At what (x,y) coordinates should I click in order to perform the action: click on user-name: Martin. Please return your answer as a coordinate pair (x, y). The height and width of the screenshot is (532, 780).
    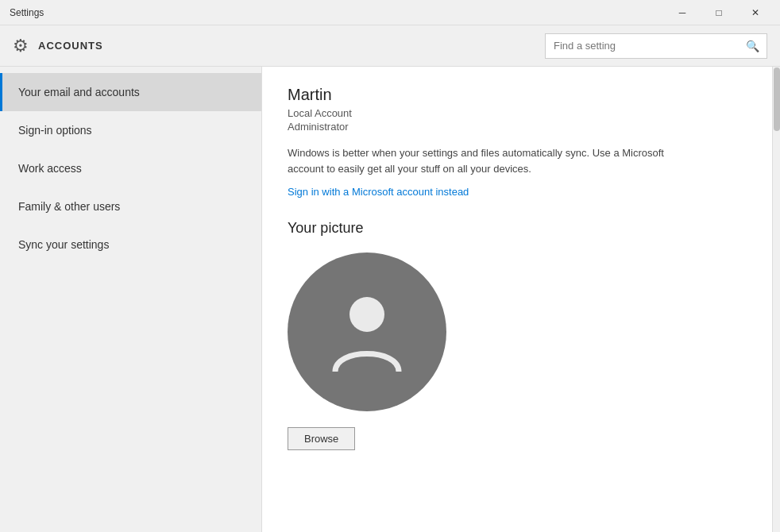
    Looking at the image, I should click on (517, 95).